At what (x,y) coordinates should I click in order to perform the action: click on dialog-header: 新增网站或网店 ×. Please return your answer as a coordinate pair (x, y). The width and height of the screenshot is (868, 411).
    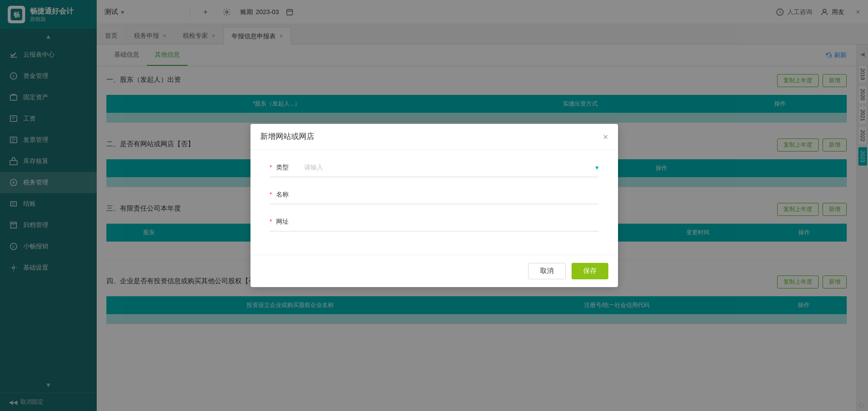
    Looking at the image, I should click on (434, 137).